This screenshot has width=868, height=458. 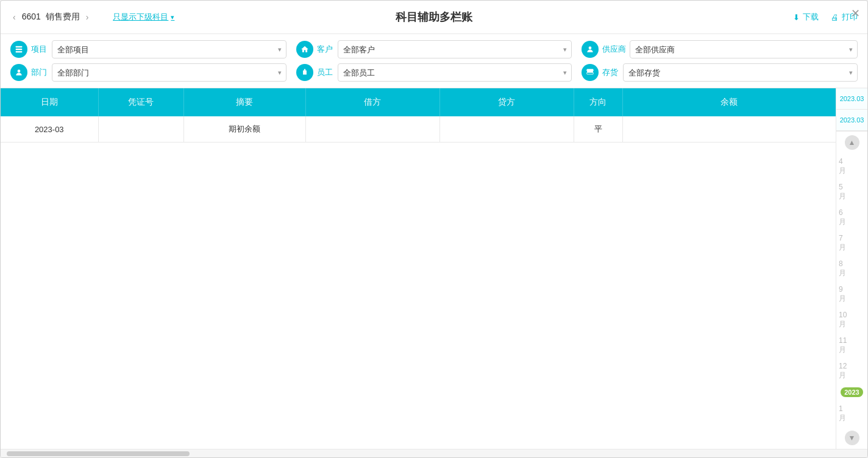 What do you see at coordinates (852, 269) in the screenshot?
I see `right-sidebar: 2023.03 2023.03 ▲ 4月` at bounding box center [852, 269].